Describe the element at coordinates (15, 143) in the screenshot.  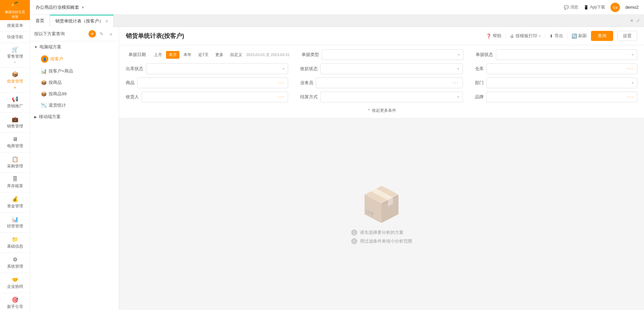
I see `sidebar-item-ecommerce: 🖥 电商管理` at that location.